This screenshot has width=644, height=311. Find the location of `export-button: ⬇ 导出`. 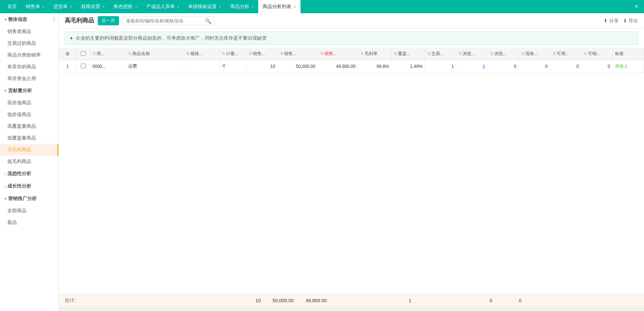

export-button: ⬇ 导出 is located at coordinates (630, 21).